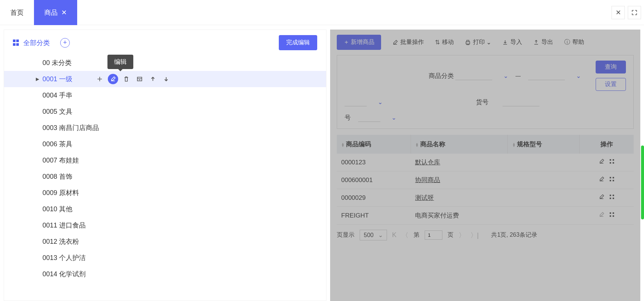 Image resolution: width=644 pixels, height=301 pixels. I want to click on cell-name: 协同商品, so click(459, 180).